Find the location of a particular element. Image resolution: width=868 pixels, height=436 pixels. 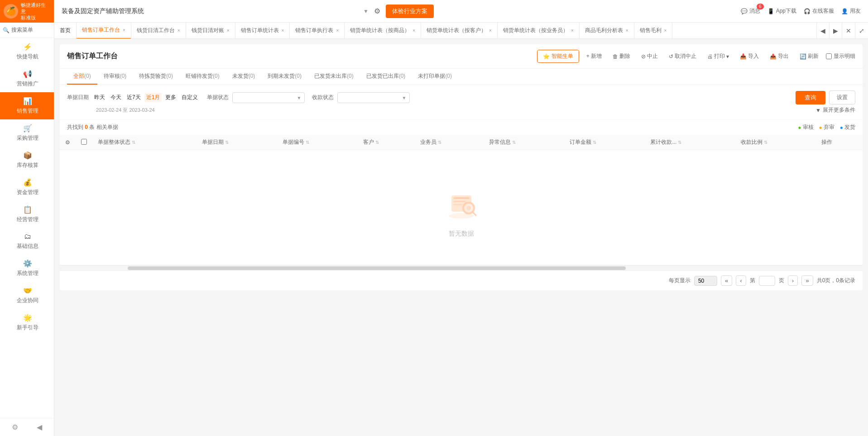

show-detail-checkbox: 显示明细 is located at coordinates (840, 56).